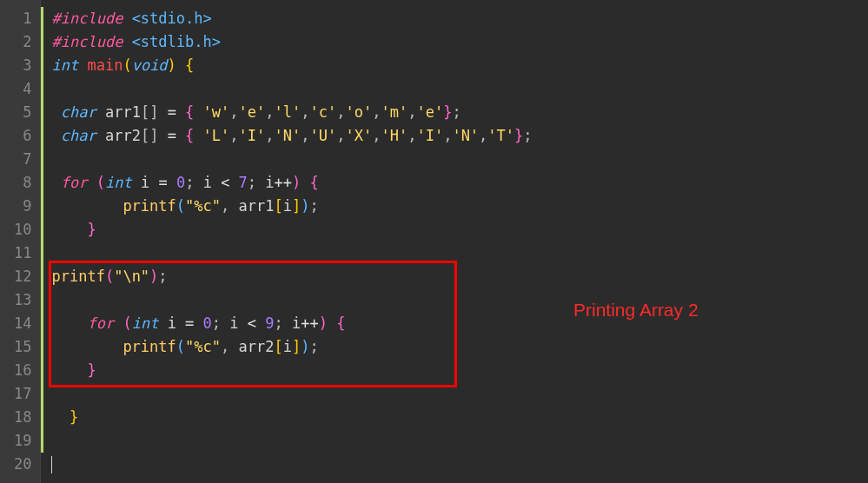 This screenshot has height=483, width=868. Describe the element at coordinates (460, 323) in the screenshot. I see `code-line: for (int i = 0; i < 9; i++) {` at that location.